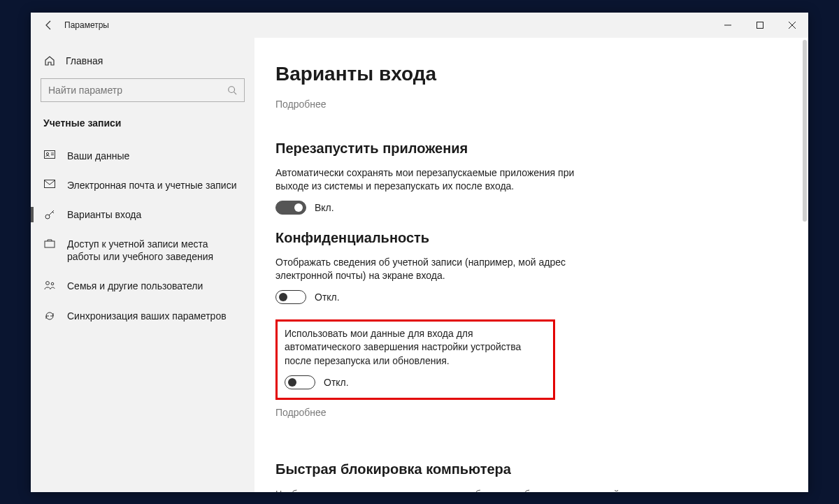  I want to click on sidebar-item-label: Семья и другие пользователи, so click(155, 286).